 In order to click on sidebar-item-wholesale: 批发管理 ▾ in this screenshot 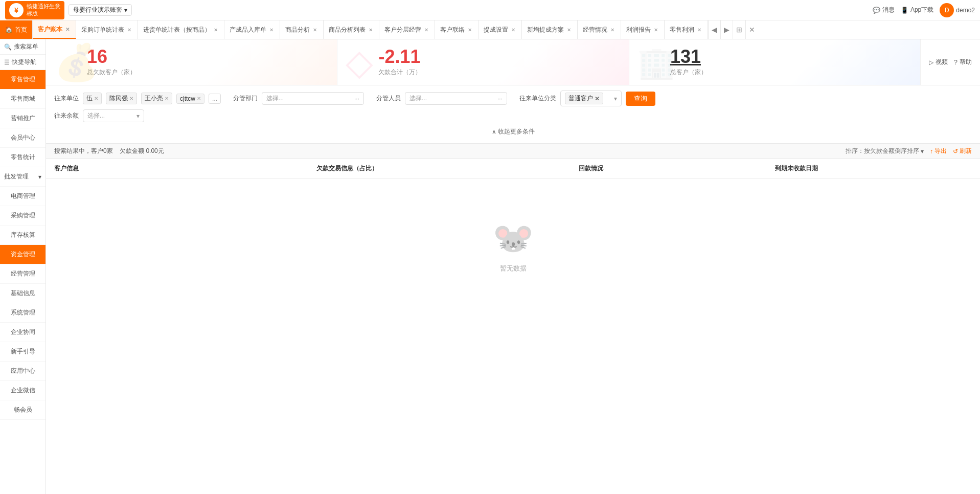, I will do `click(22, 177)`.